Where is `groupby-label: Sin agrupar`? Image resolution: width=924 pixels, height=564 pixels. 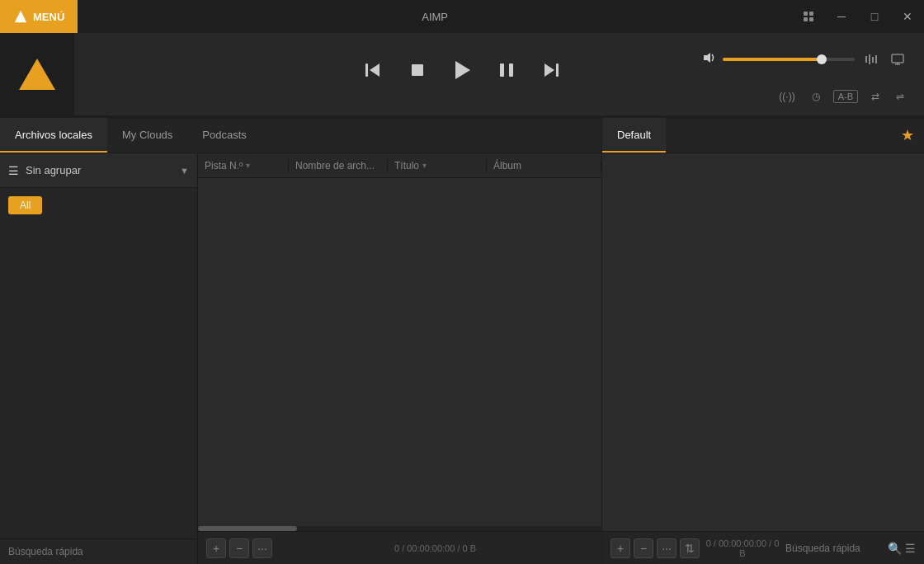
groupby-label: Sin agrupar is located at coordinates (99, 170).